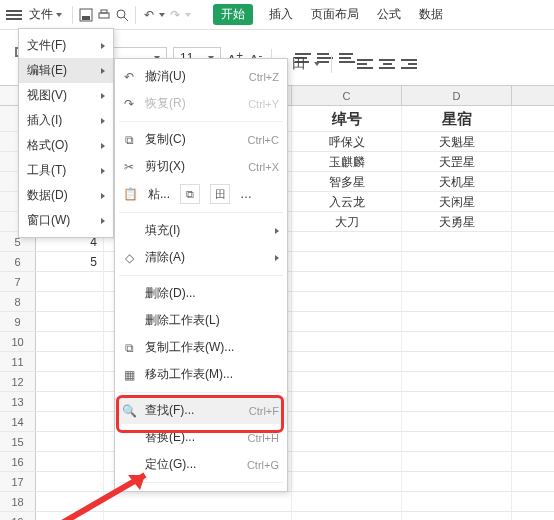 This screenshot has height=520, width=554. Describe the element at coordinates (190, 194) in the screenshot. I see `paste-option-icon: ⧉` at that location.